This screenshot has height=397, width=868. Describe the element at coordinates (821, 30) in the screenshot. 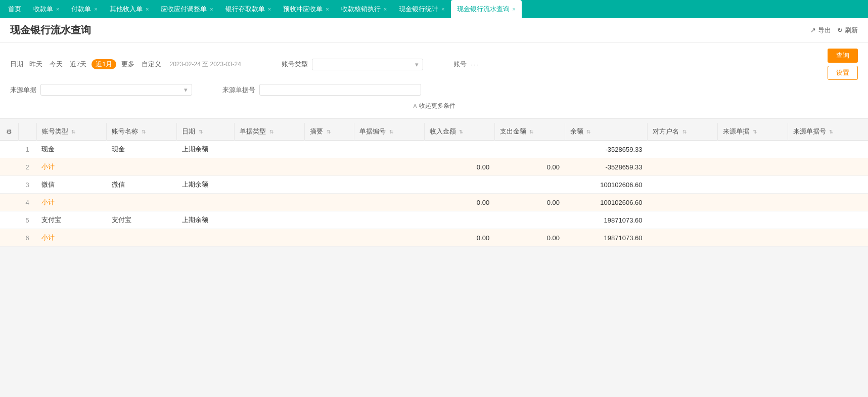

I see `export-button: ↗ 导出` at that location.